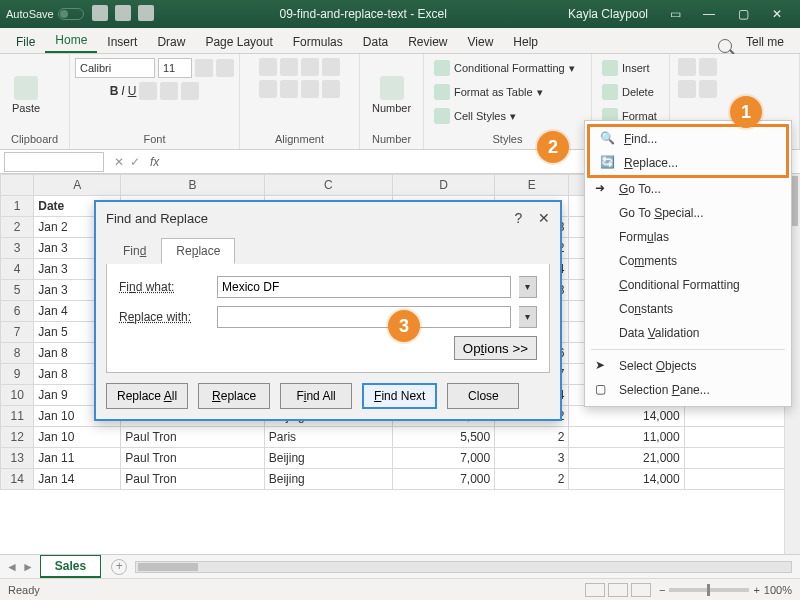 This screenshot has width=800, height=600. What do you see at coordinates (428, 42) in the screenshot?
I see `tab-review: Review` at bounding box center [428, 42].